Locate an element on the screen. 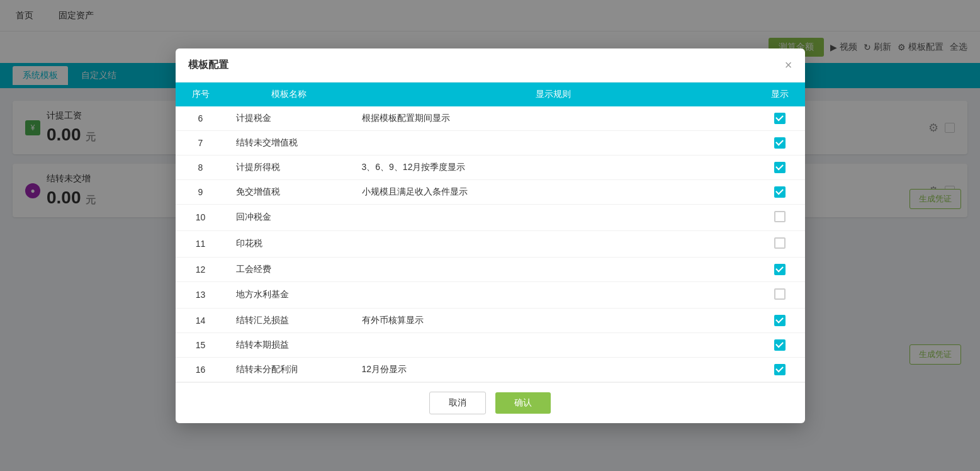 The image size is (980, 471). cell-seq: 14 is located at coordinates (201, 320).